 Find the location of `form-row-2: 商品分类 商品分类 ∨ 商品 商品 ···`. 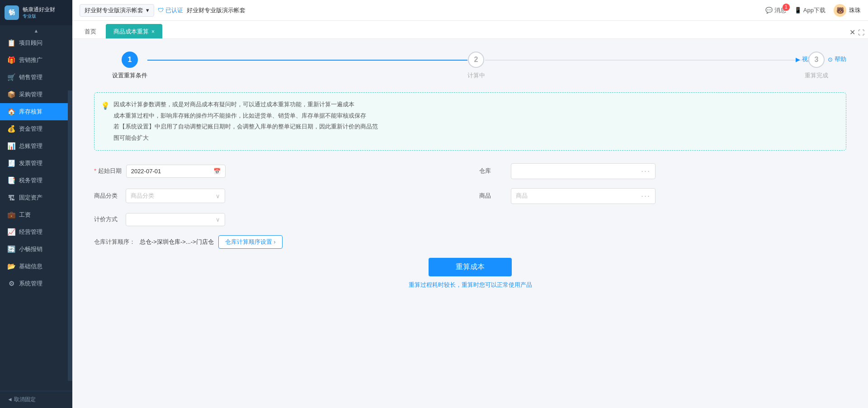

form-row-2: 商品分类 商品分类 ∨ 商品 商品 ··· is located at coordinates (470, 196).